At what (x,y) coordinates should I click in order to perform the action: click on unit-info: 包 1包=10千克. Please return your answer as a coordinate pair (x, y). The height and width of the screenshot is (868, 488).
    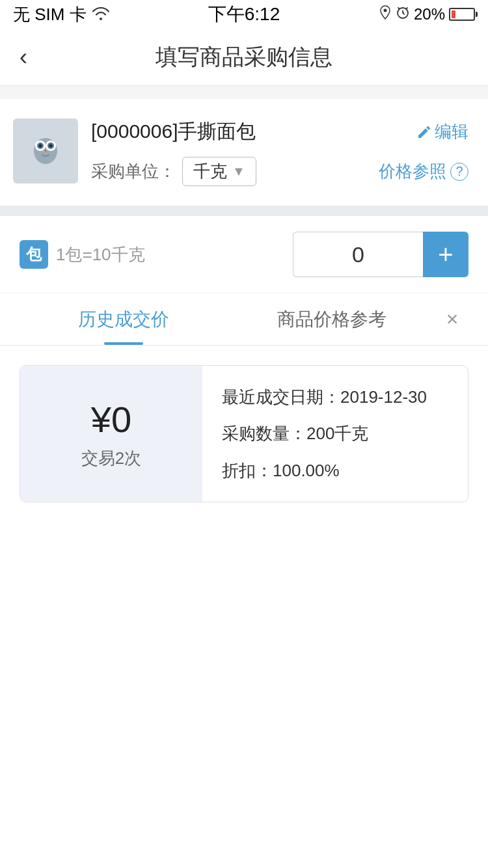
    Looking at the image, I should click on (82, 254).